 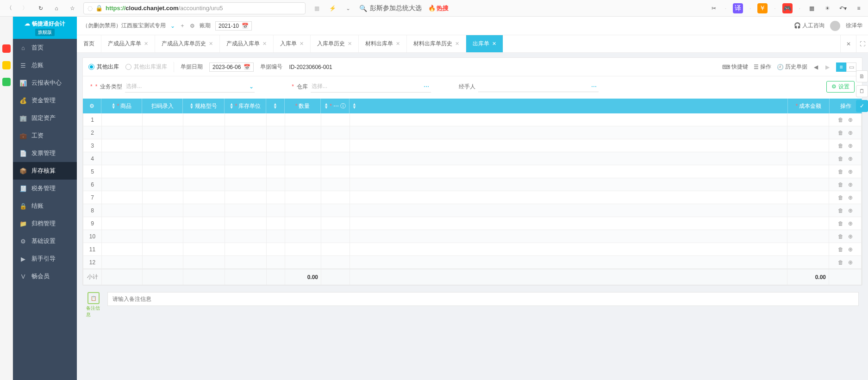 I want to click on scissors-icon: ✂, so click(x=714, y=8).